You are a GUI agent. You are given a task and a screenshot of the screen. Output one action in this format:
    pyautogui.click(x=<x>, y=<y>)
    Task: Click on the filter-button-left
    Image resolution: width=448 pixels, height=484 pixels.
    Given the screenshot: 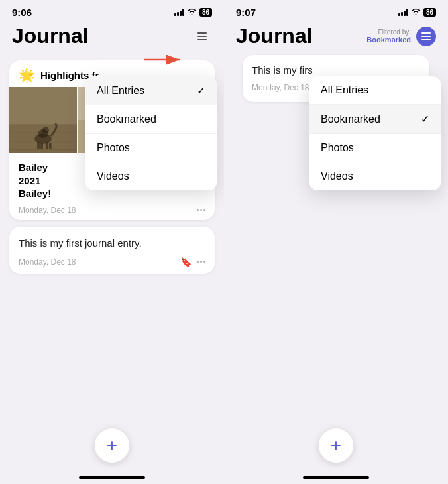 What is the action you would take?
    pyautogui.click(x=202, y=36)
    